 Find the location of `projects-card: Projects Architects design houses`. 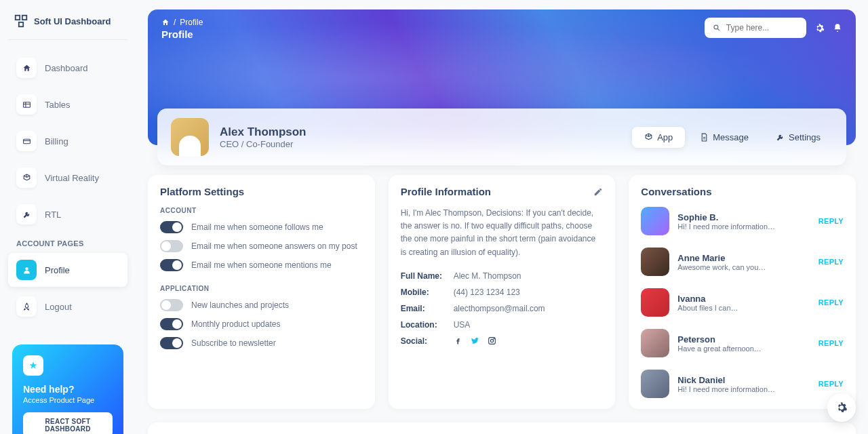

projects-card: Projects Architects design houses is located at coordinates (502, 429).